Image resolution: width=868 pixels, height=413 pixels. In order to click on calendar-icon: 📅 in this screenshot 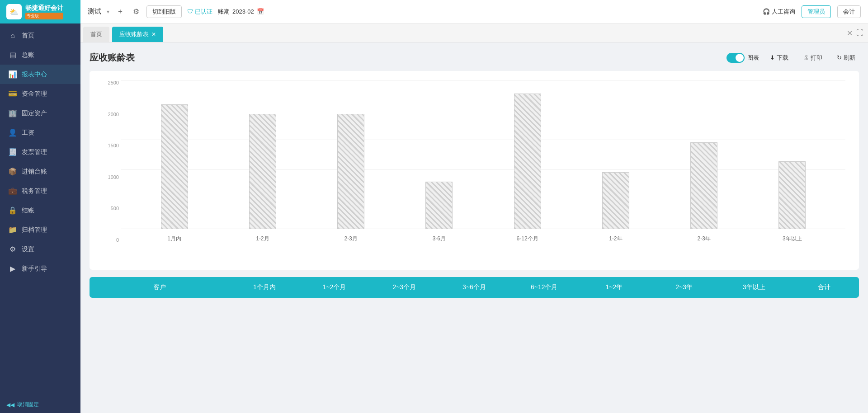, I will do `click(260, 12)`.